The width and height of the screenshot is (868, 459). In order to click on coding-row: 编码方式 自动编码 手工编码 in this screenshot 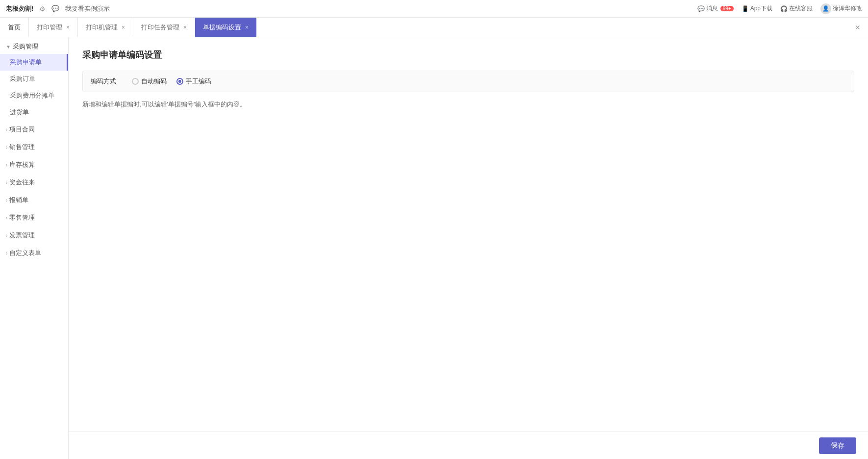, I will do `click(469, 81)`.